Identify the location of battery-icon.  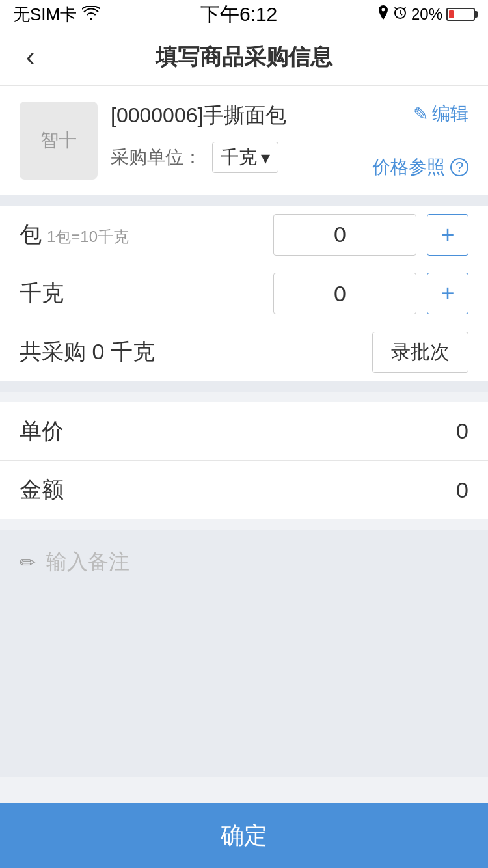
(461, 14).